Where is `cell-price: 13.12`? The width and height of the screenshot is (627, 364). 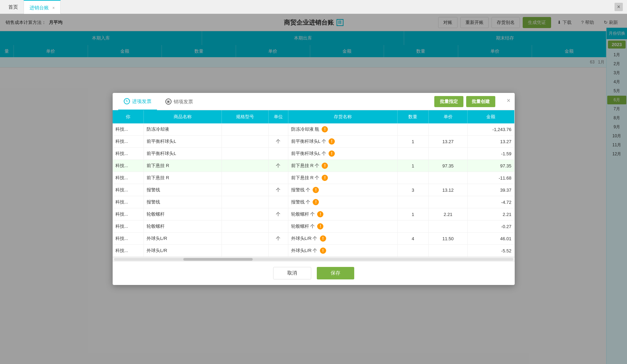 cell-price: 13.12 is located at coordinates (448, 190).